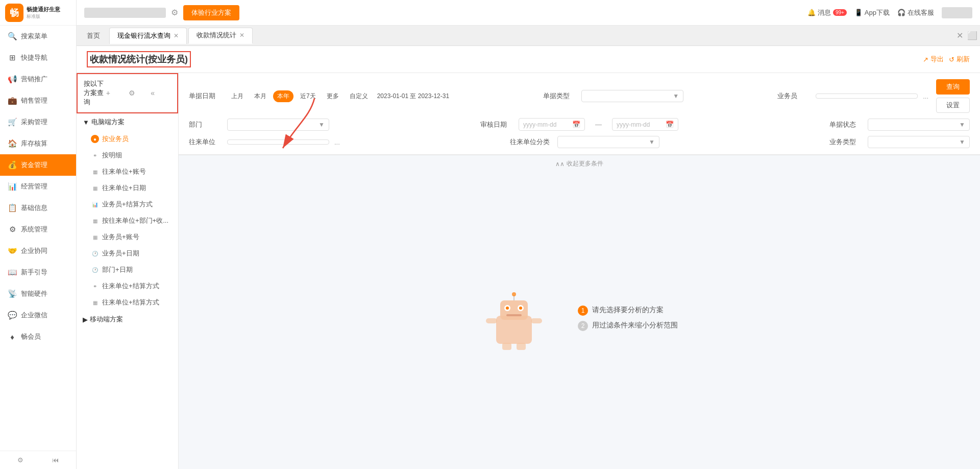 This screenshot has width=980, height=469. What do you see at coordinates (576, 125) in the screenshot?
I see `calendar-from-icon: 📅` at bounding box center [576, 125].